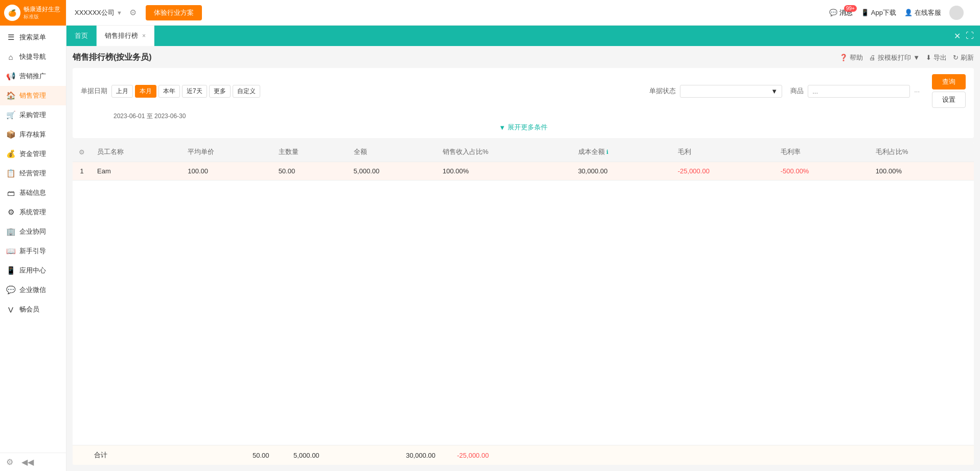 This screenshot has height=471, width=980. What do you see at coordinates (11, 310) in the screenshot?
I see `member-icon: V` at bounding box center [11, 310].